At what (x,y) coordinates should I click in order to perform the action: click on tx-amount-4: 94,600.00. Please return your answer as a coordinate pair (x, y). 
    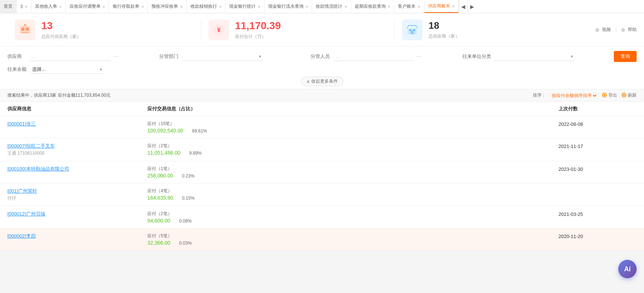
    Looking at the image, I should click on (159, 221).